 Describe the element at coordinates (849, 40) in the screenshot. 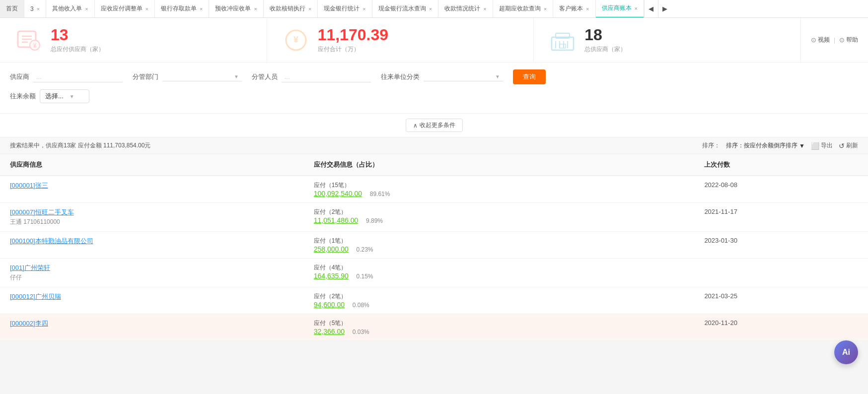

I see `help-link: ⊙ 帮助` at that location.